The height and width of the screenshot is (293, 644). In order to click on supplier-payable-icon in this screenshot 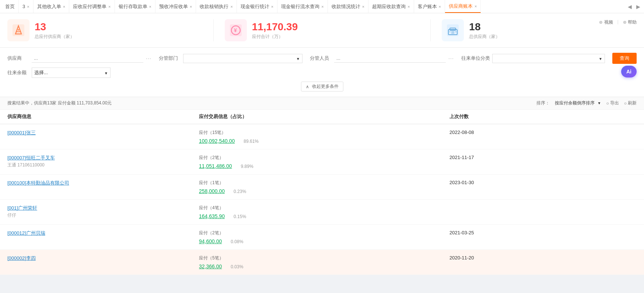, I will do `click(18, 30)`.